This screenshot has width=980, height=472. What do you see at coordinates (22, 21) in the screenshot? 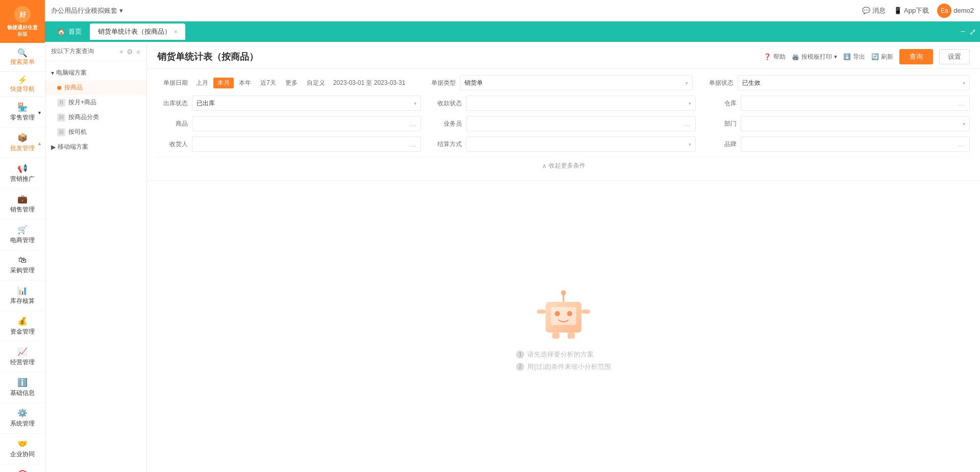
I see `sidebar-logo: 好 畅捷通好生意 标版` at bounding box center [22, 21].